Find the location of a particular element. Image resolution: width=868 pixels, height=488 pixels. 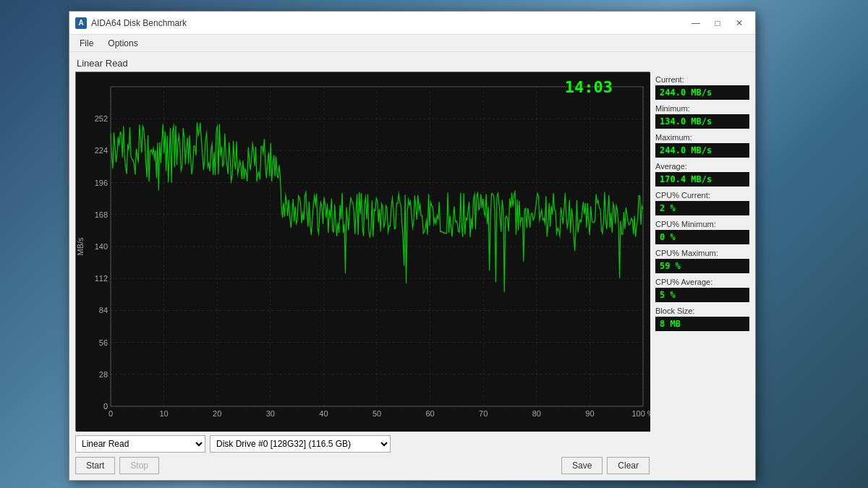

minimum-value: 134.0 MB/s is located at coordinates (702, 121).